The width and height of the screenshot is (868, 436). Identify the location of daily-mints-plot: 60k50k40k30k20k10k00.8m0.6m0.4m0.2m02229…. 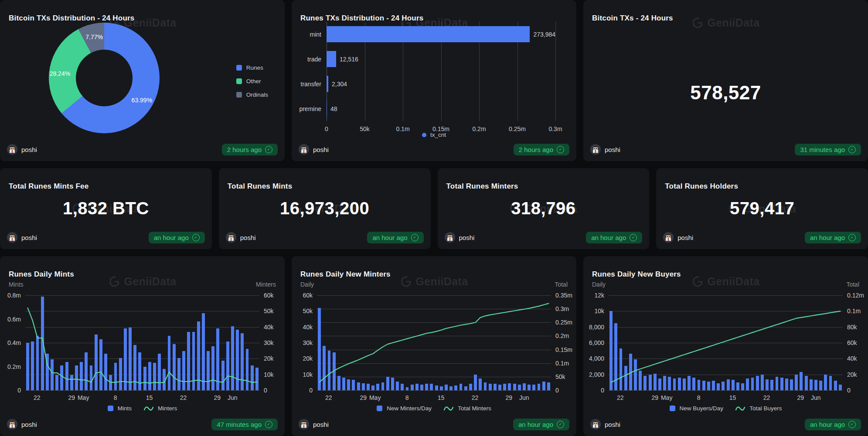
(142, 343).